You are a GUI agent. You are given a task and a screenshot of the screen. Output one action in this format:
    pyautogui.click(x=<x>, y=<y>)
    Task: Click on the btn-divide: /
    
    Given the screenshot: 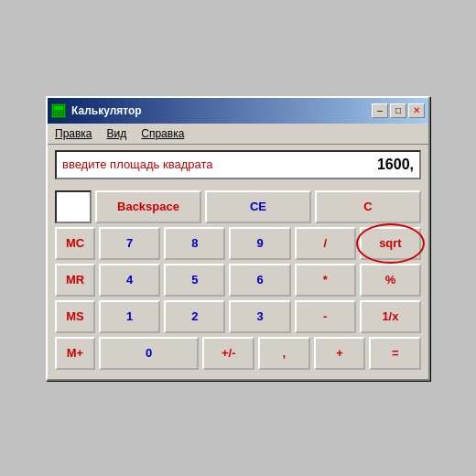 What is the action you would take?
    pyautogui.click(x=326, y=243)
    